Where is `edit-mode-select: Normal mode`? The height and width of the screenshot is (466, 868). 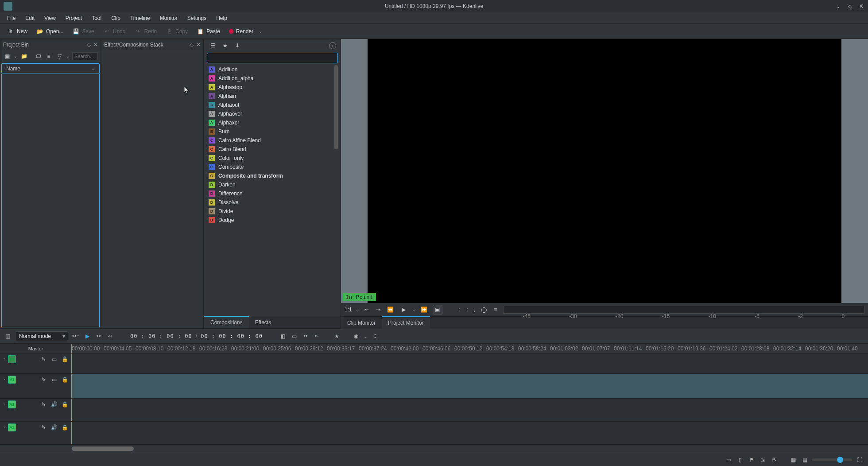
edit-mode-select: Normal mode is located at coordinates (42, 336).